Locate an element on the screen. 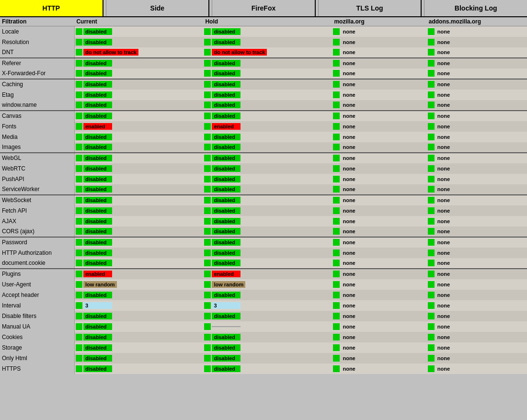 The height and width of the screenshot is (420, 527). table-row: WebRTC5disabled5disabled5none5none is located at coordinates (264, 169).